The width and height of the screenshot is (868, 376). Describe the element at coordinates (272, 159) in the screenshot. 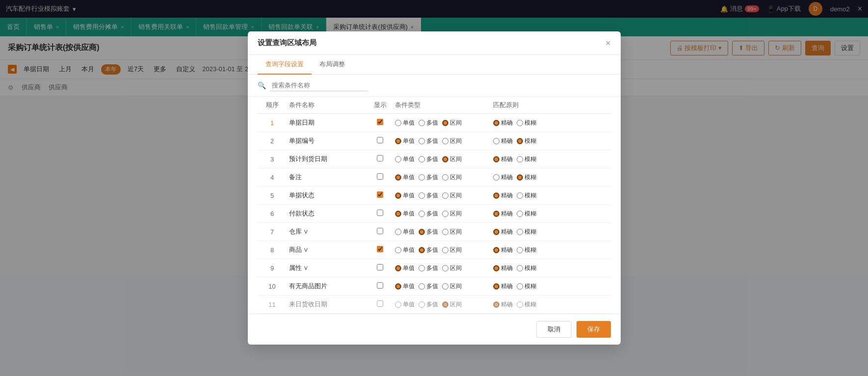

I see `row-order-3: 3` at that location.